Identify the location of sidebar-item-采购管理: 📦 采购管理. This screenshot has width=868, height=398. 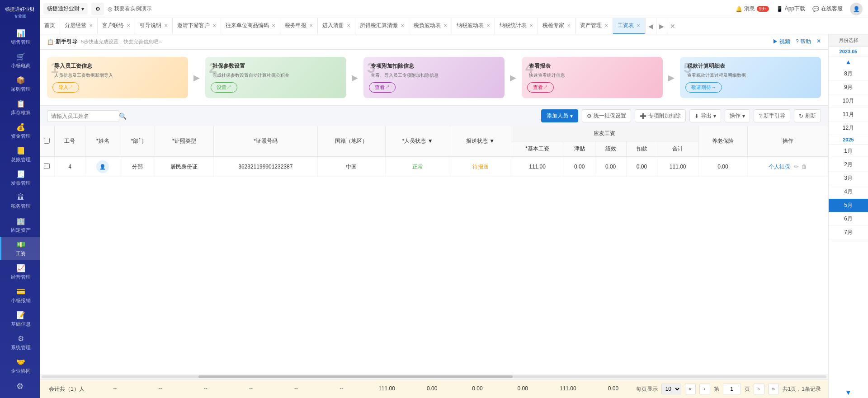
(20, 84).